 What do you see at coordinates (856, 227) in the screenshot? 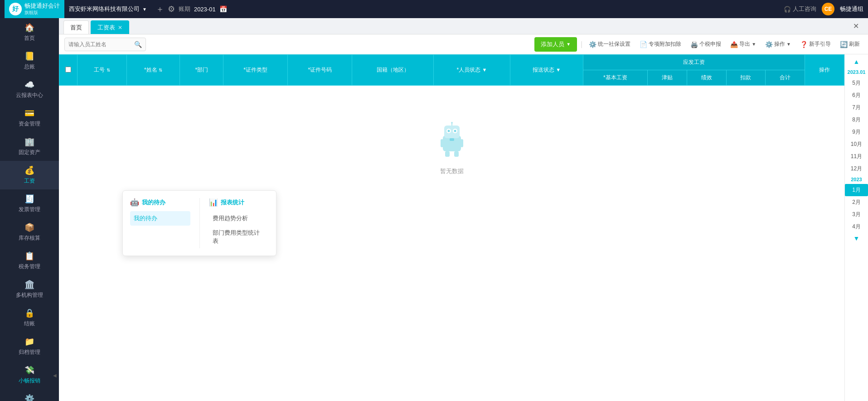
I see `month-panel: ▲ 2023.01 5月 6月 7月 8月 9月 10月 11月 12月 202…` at bounding box center [856, 227].